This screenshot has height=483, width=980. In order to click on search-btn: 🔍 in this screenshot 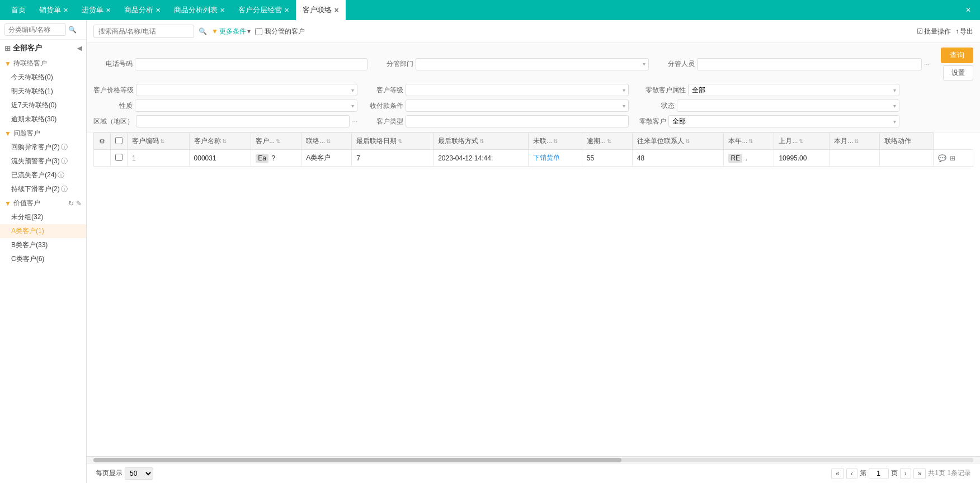, I will do `click(202, 31)`.